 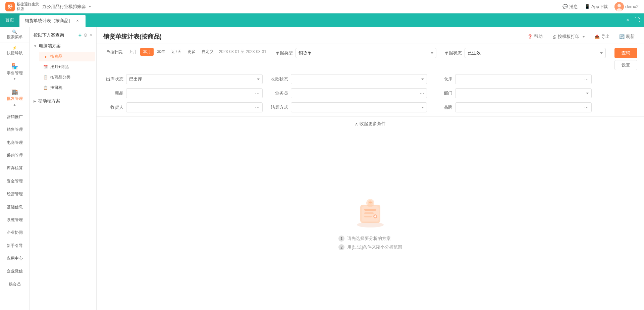 I want to click on sidebar-item-retail: 🏪 零售管理 ▼, so click(x=15, y=72).